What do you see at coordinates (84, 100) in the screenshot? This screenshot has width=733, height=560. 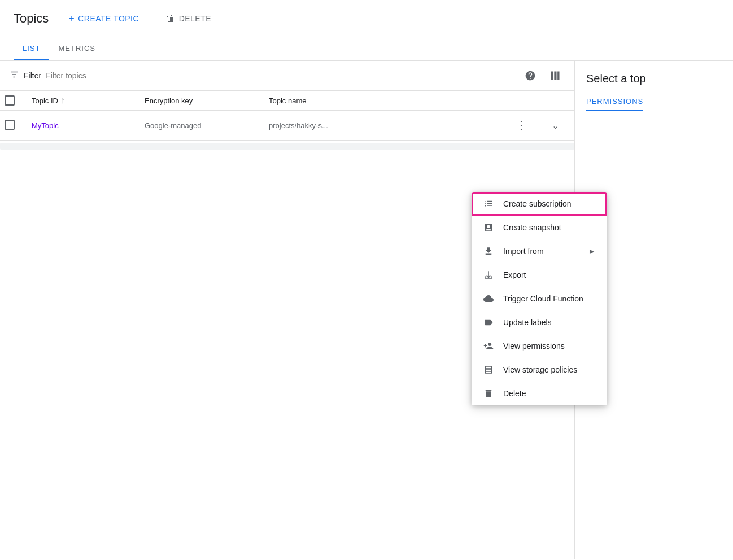 I see `topic-id-header: Topic ID ↑` at bounding box center [84, 100].